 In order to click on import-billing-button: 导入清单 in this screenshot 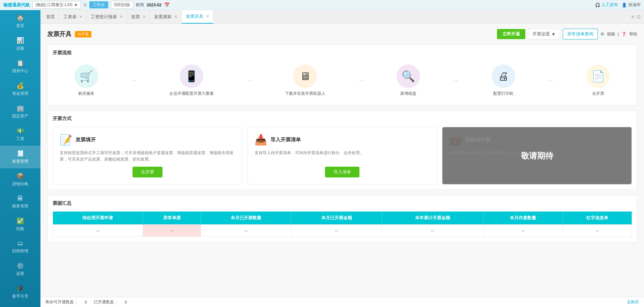, I will do `click(342, 172)`.